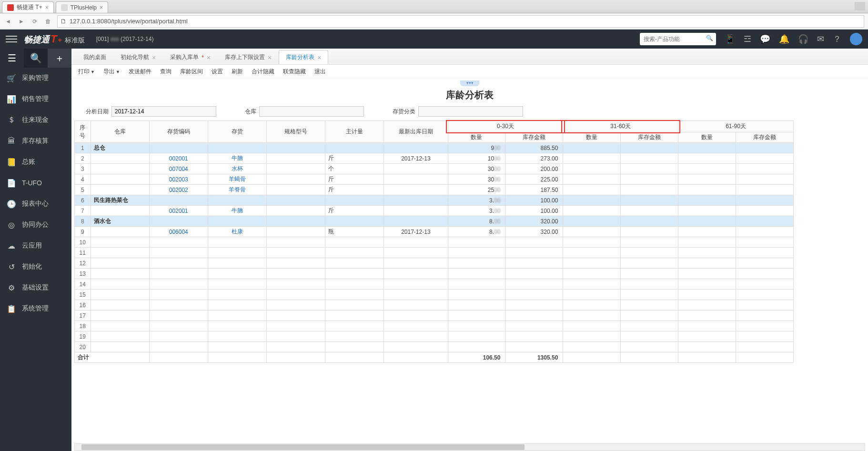 This screenshot has width=868, height=451. I want to click on table-row: 3007004水杯个3000200.00, so click(434, 169).